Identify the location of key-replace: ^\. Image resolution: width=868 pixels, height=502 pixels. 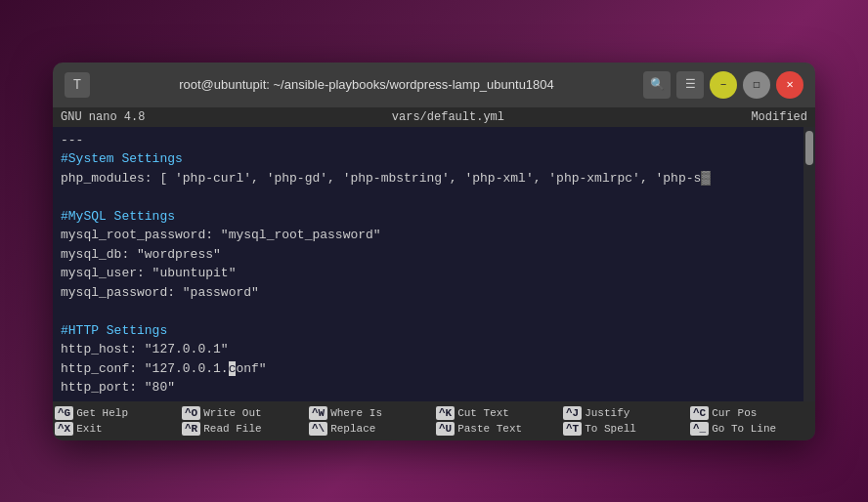
(319, 429).